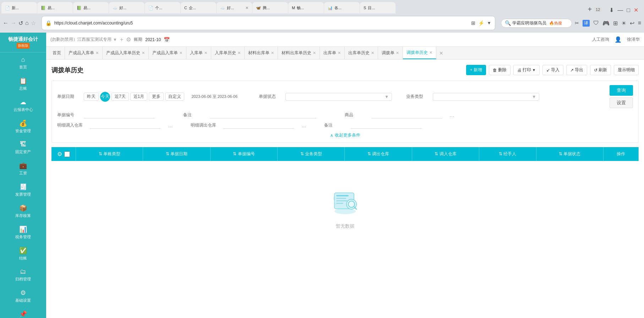 The height and width of the screenshot is (318, 644). I want to click on undo-icon: ↩, so click(632, 23).